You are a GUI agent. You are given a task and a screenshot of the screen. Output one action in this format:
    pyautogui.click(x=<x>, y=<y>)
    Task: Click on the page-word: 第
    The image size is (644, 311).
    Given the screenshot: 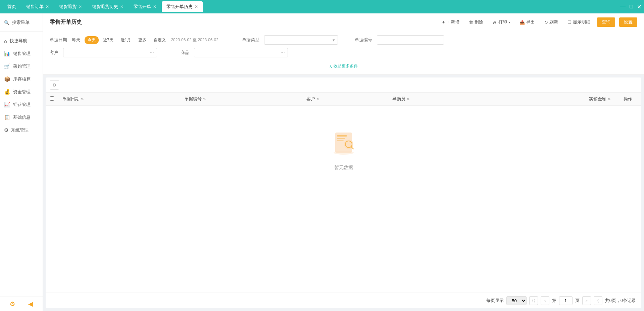 What is the action you would take?
    pyautogui.click(x=554, y=301)
    